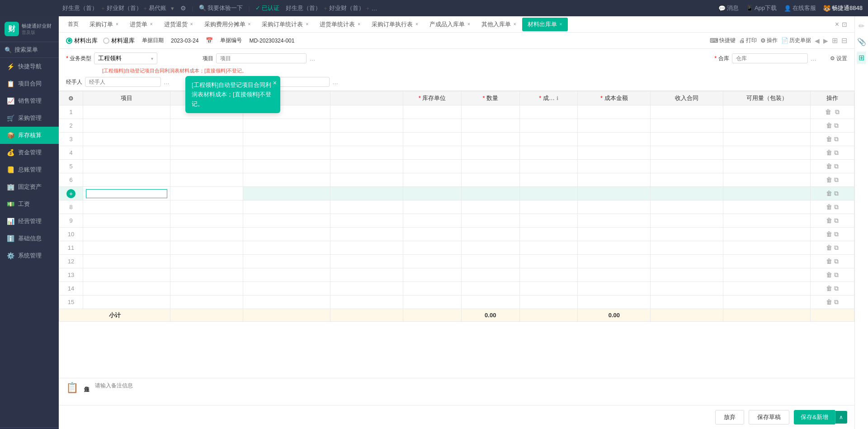 This screenshot has height=429, width=868. What do you see at coordinates (769, 41) in the screenshot?
I see `operation-btn: ⚙操作` at bounding box center [769, 41].